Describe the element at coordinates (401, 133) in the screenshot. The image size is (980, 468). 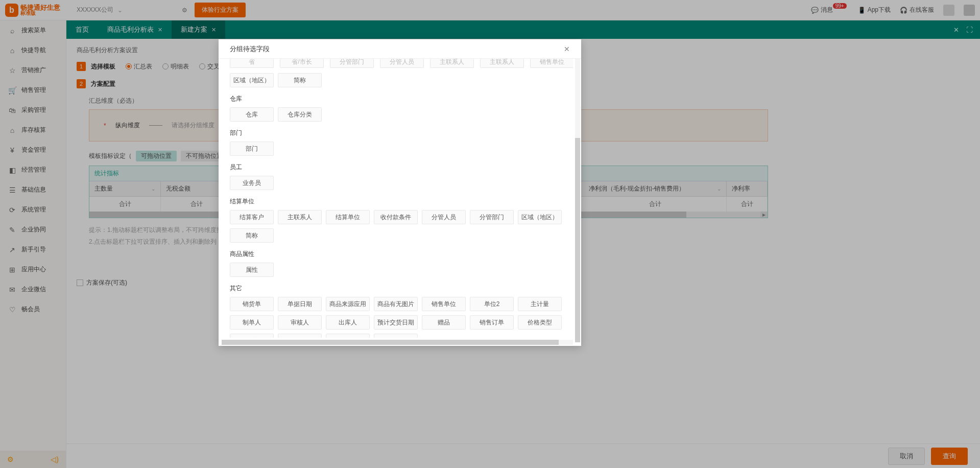
I see `field-group-title: 部门` at that location.